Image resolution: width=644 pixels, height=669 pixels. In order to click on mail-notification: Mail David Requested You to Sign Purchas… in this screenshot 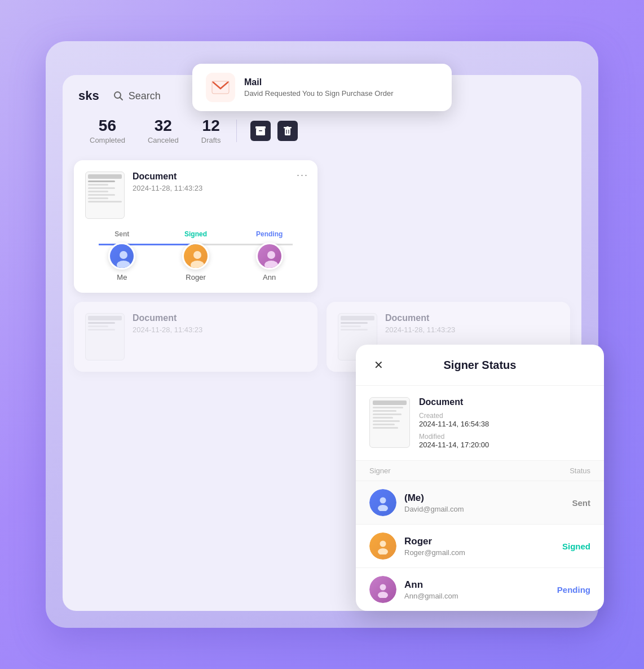, I will do `click(322, 87)`.